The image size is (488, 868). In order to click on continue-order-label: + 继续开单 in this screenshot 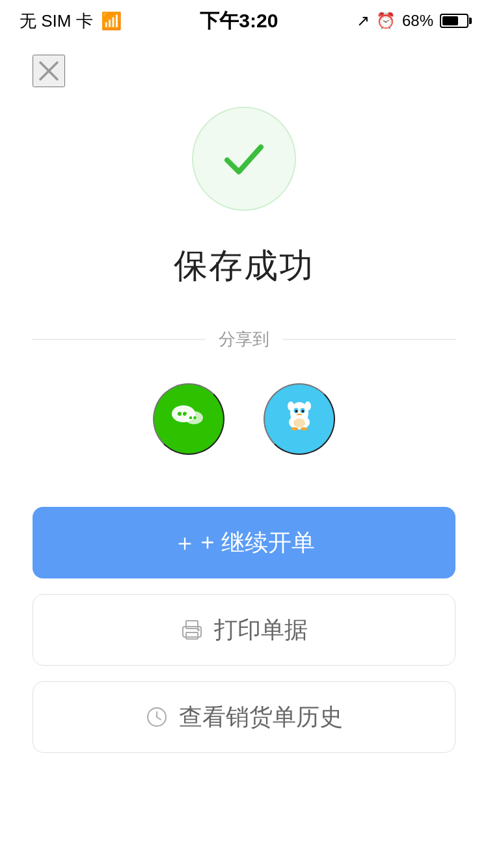, I will do `click(258, 543)`.